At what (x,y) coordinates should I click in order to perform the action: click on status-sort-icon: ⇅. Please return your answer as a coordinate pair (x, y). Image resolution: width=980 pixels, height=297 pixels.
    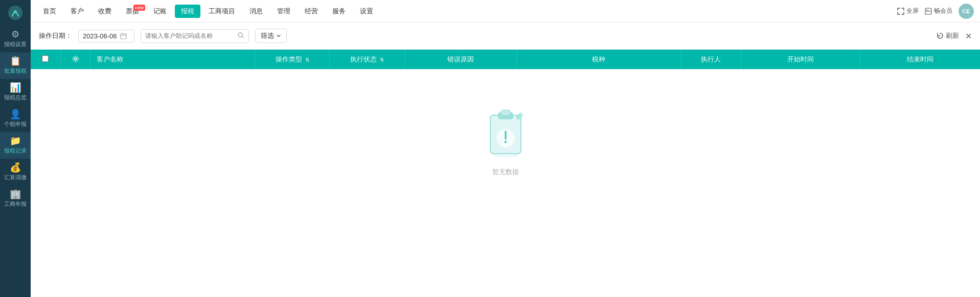
    Looking at the image, I should click on (382, 59).